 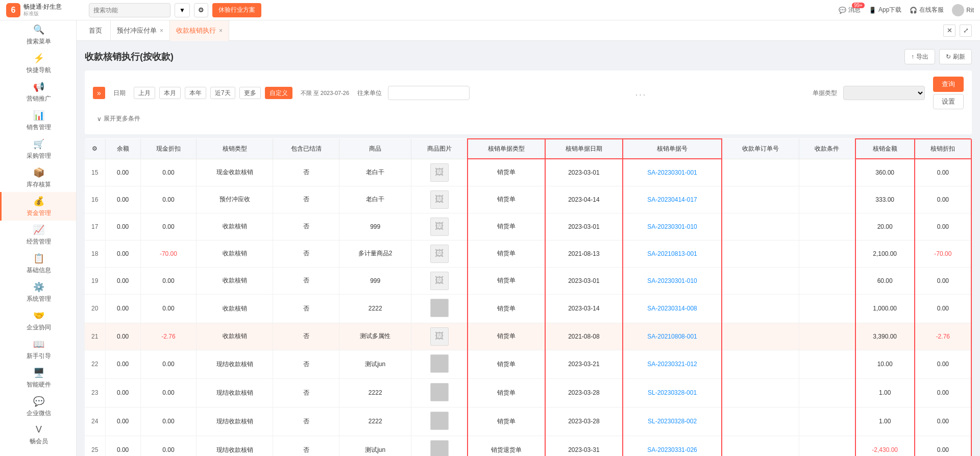 I want to click on hardware-icon: 🖥️, so click(x=39, y=373).